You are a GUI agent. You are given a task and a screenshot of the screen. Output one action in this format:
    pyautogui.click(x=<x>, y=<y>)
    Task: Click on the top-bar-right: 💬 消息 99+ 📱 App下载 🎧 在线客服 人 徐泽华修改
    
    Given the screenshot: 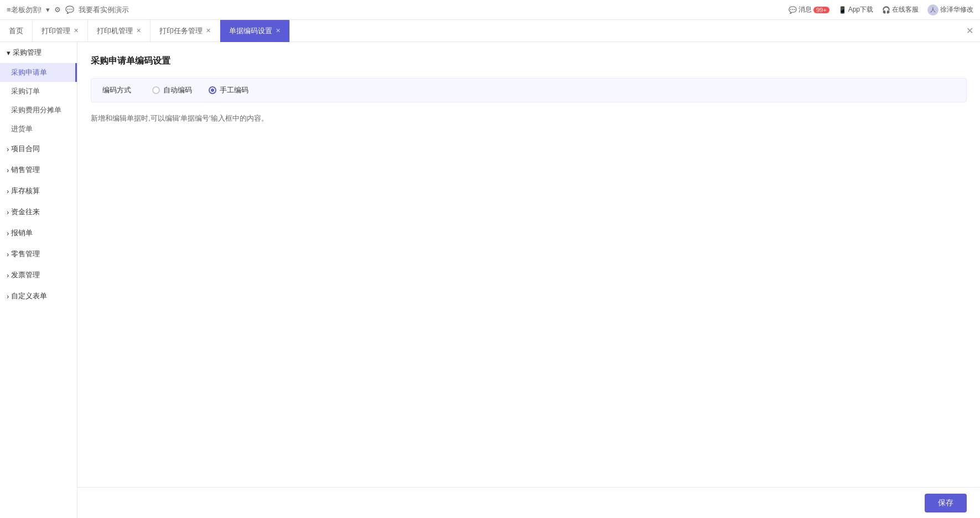 What is the action you would take?
    pyautogui.click(x=881, y=10)
    